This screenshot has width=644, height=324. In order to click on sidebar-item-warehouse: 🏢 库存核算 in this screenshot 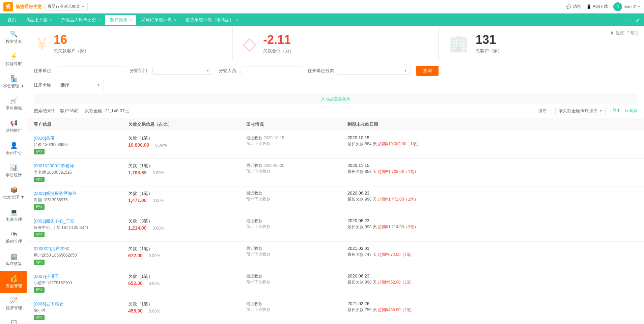, I will do `click(13, 260)`.